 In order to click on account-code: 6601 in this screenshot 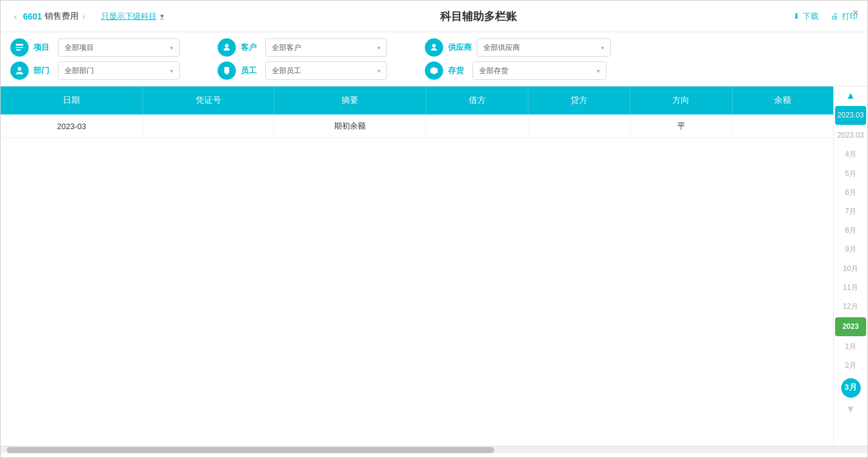, I will do `click(33, 16)`.